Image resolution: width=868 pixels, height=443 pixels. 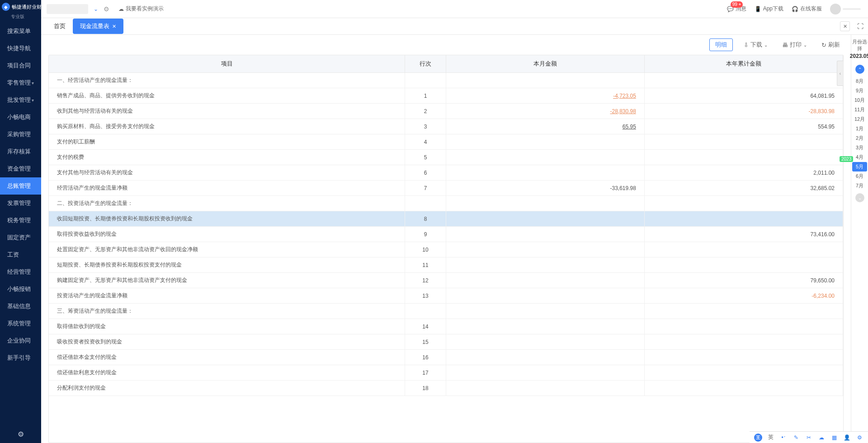 I want to click on sidebar-item: 工资, so click(x=21, y=255).